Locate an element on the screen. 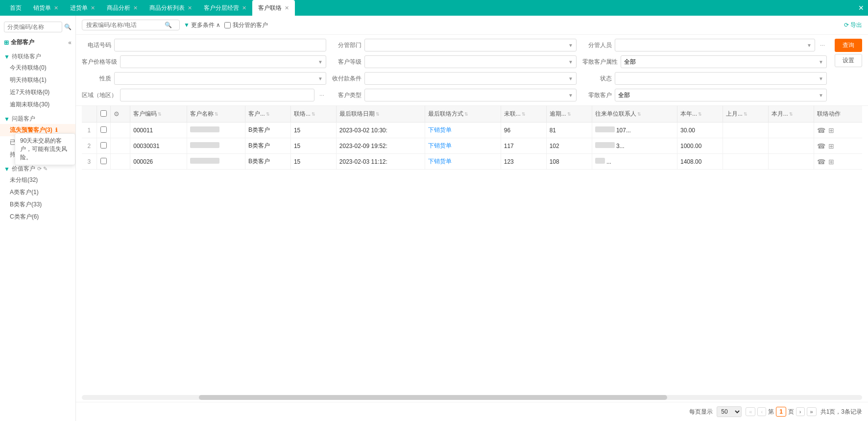  sidebar-pending-header: ▼ 待联络客户 is located at coordinates (38, 56).